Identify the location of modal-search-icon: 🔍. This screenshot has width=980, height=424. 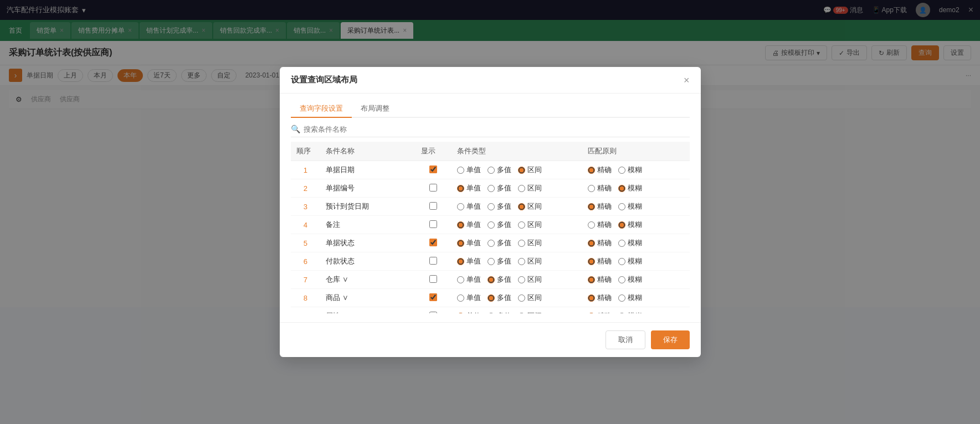
(296, 129).